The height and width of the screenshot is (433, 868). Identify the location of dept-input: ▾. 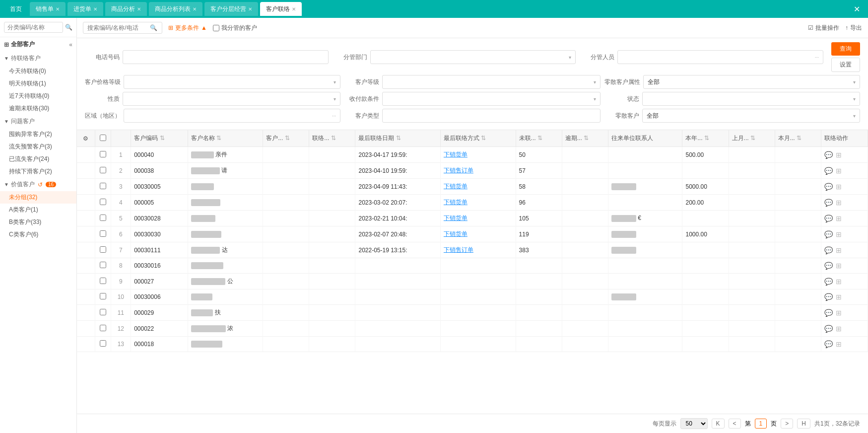
(473, 57).